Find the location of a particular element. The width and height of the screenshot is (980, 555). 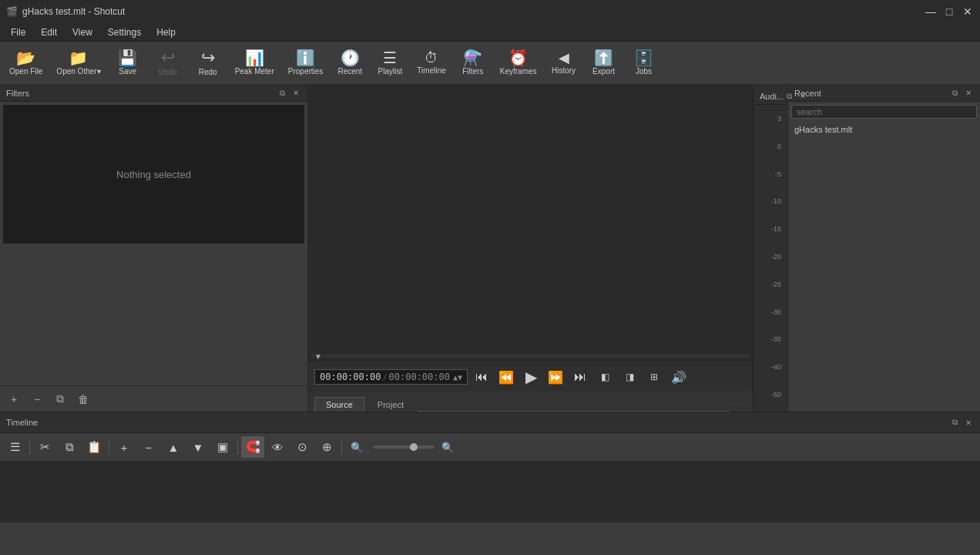

timeline-lower-button: ▼ is located at coordinates (198, 447).